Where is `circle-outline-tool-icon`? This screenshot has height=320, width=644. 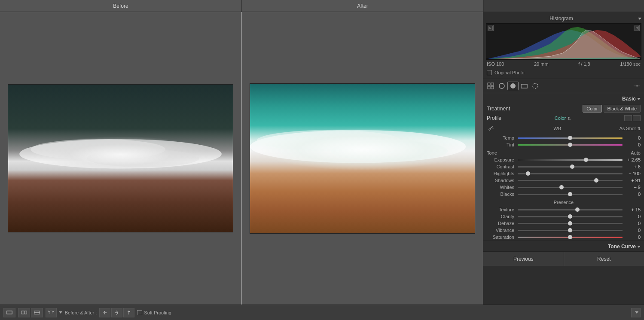 circle-outline-tool-icon is located at coordinates (502, 86).